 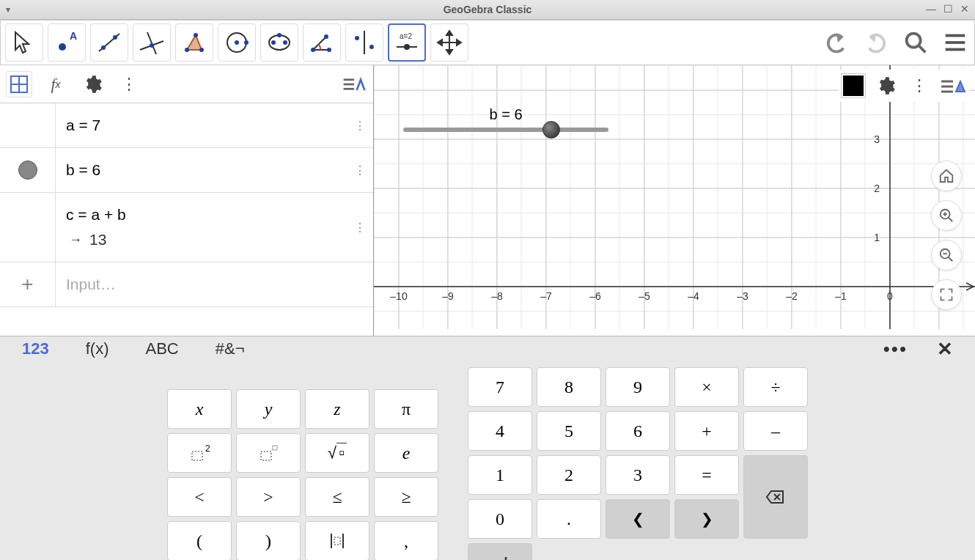 I want to click on fullscreen-button, so click(x=946, y=295).